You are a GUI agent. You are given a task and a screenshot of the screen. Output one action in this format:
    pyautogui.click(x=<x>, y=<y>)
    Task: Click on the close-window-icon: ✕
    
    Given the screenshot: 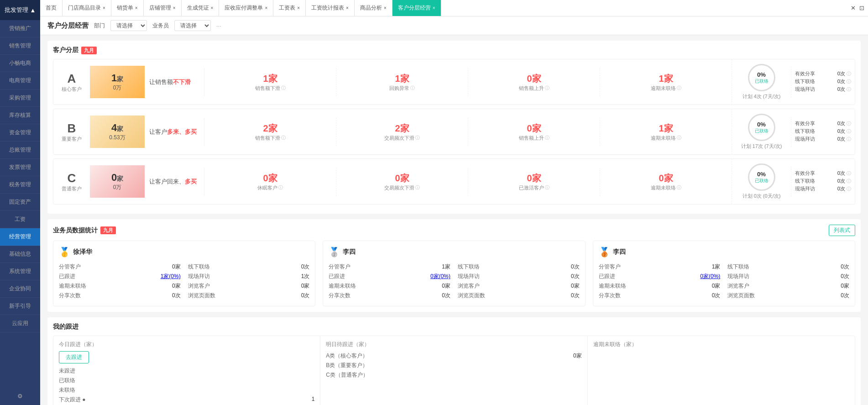 What is the action you would take?
    pyautogui.click(x=853, y=8)
    